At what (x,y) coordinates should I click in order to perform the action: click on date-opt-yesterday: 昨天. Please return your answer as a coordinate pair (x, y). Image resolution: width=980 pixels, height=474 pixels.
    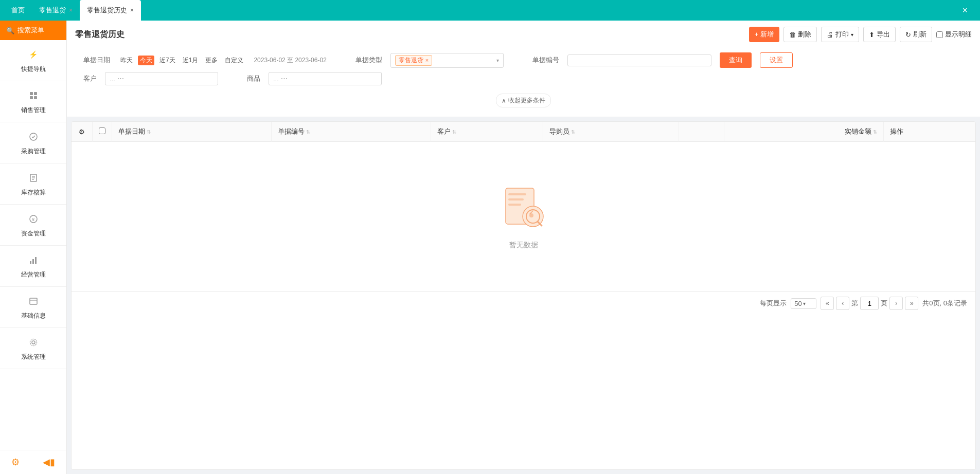
    Looking at the image, I should click on (127, 61).